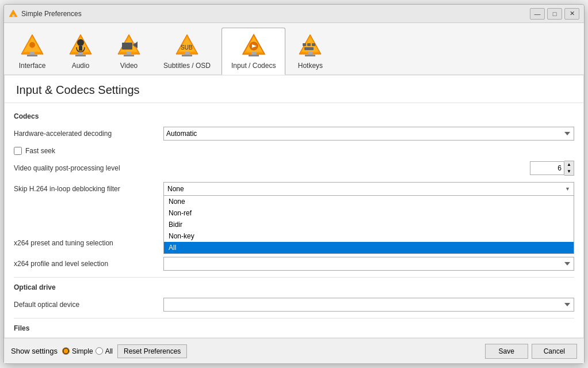 This screenshot has width=588, height=368. What do you see at coordinates (294, 278) in the screenshot?
I see `codecs-divider` at bounding box center [294, 278].